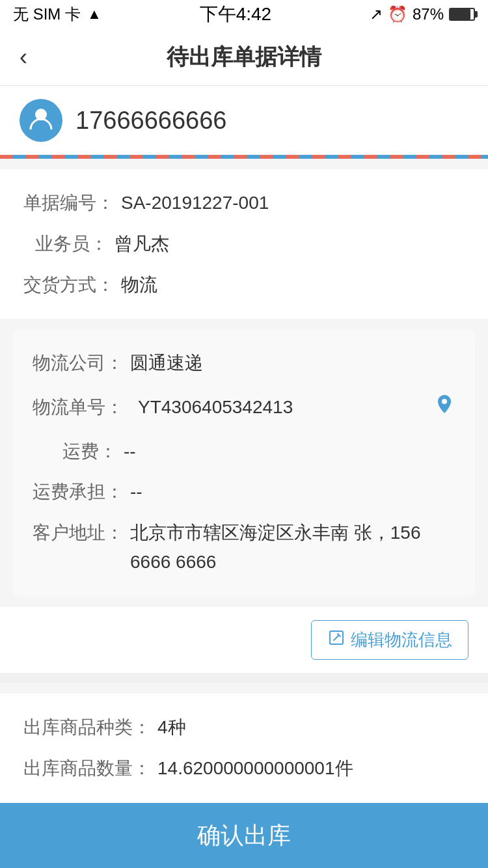 The height and width of the screenshot is (868, 488). What do you see at coordinates (290, 245) in the screenshot?
I see `sales-person-value: 曾凡杰` at bounding box center [290, 245].